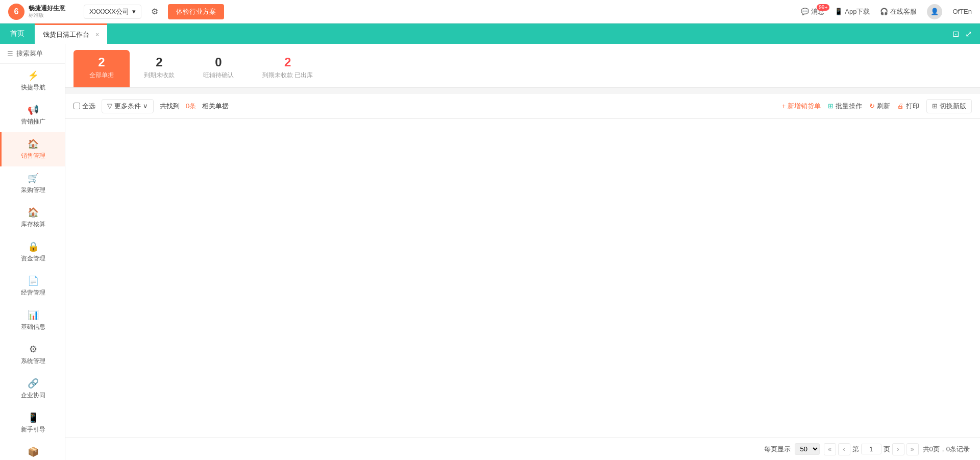 The height and width of the screenshot is (460, 980). Describe the element at coordinates (966, 34) in the screenshot. I see `tab-bar-right: ⊡ ⤢` at that location.